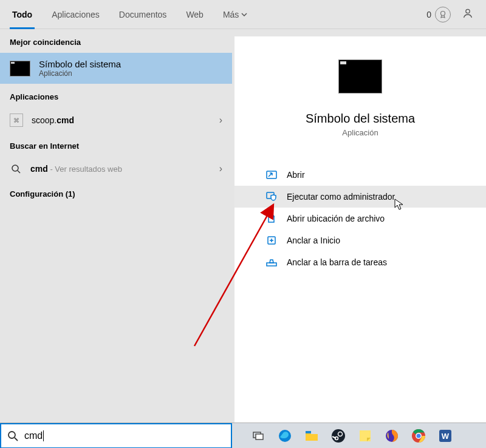  What do you see at coordinates (20, 69) in the screenshot?
I see `cmd-app-icon` at bounding box center [20, 69].